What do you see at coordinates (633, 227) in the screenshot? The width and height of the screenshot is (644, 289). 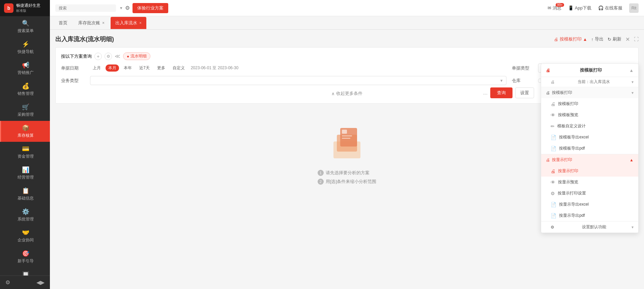 I see `footer-arrow-icon: ▾` at bounding box center [633, 227].